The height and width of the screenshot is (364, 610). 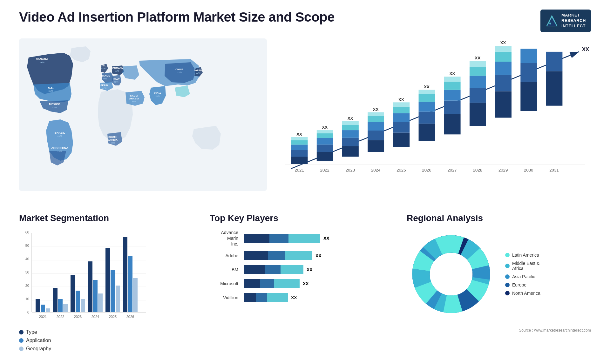 I want to click on segmentation-chart: 0 10 20 30 40 50 60 2021 2022 2023 2024 …, so click(x=86, y=277).